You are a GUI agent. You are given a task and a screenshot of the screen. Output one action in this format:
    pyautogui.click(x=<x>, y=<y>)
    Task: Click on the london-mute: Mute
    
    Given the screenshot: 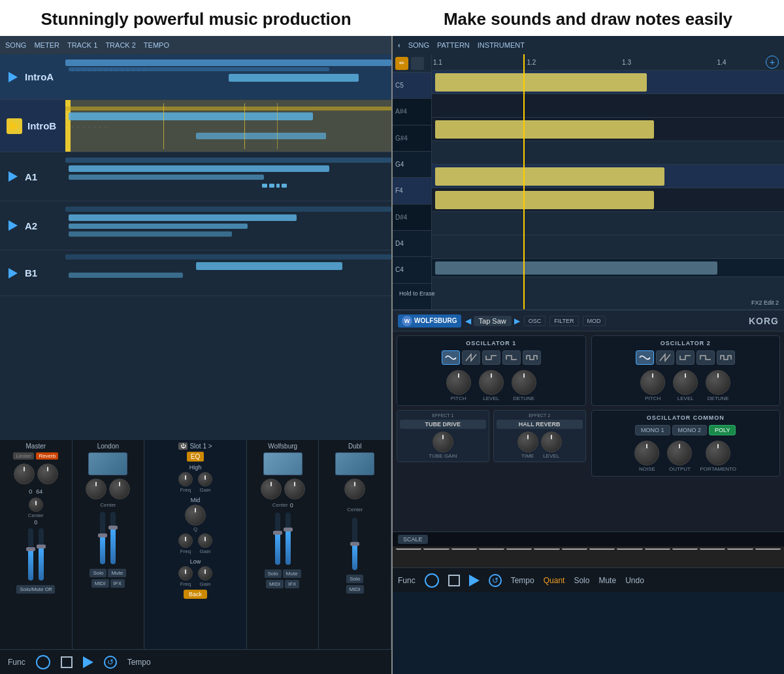 What is the action you would take?
    pyautogui.click(x=117, y=573)
    